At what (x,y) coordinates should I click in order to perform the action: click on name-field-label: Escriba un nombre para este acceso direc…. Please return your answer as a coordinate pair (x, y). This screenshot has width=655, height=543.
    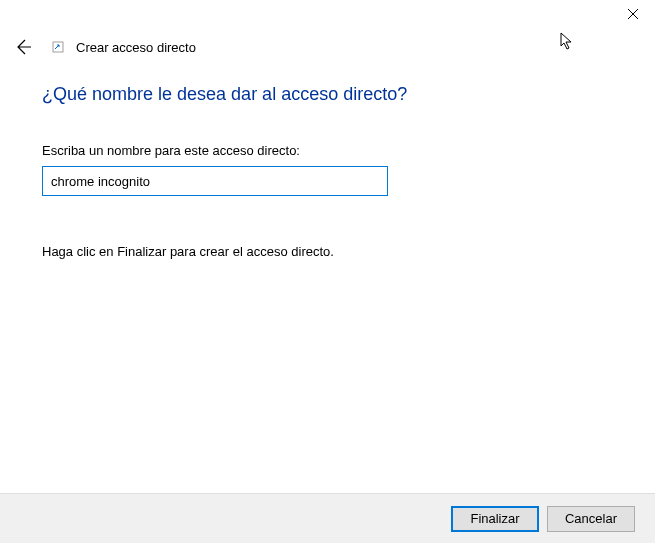
    Looking at the image, I should click on (328, 150).